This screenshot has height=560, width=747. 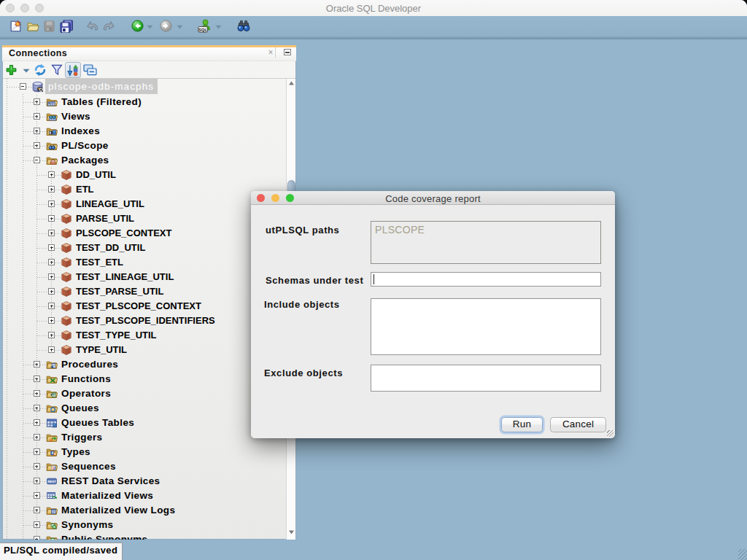 I want to click on svg-text: 9, so click(x=55, y=454).